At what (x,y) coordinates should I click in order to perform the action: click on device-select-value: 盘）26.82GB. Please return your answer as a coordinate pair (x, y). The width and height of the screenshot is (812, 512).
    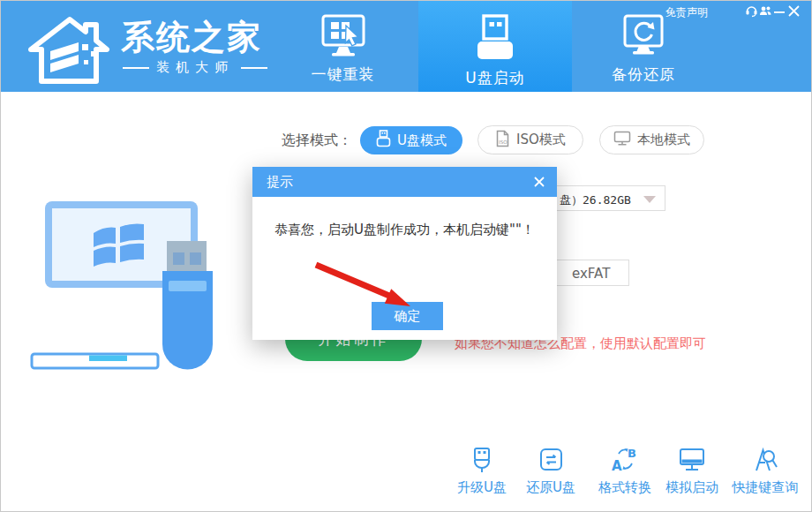
    Looking at the image, I should click on (595, 200).